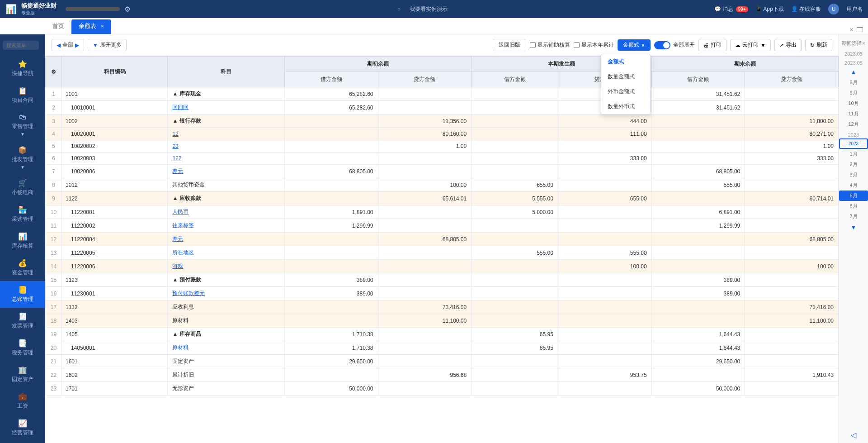 The image size is (868, 443). I want to click on next-year-btn: ▼, so click(854, 227).